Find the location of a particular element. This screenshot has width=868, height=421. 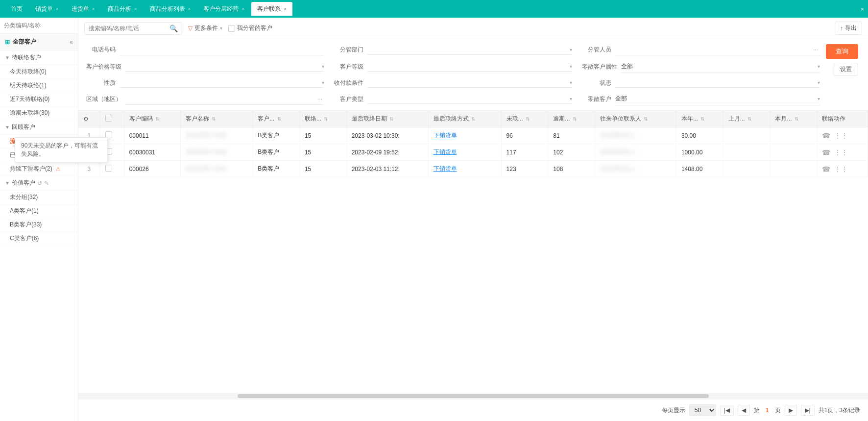

col-this-year: 本年... ⇅ is located at coordinates (699, 119).